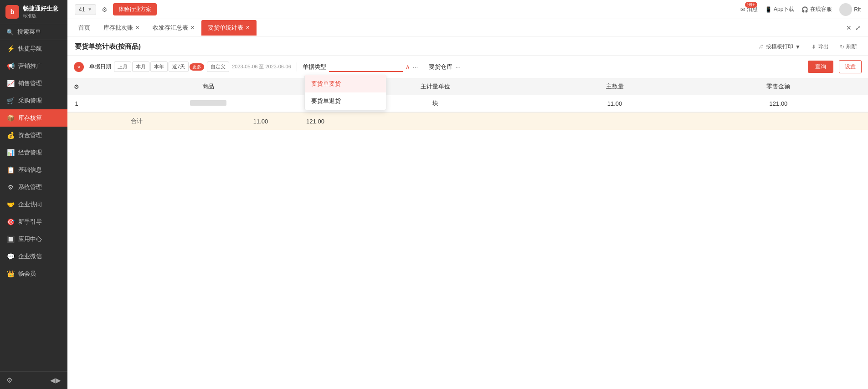 Image resolution: width=868 pixels, height=389 pixels. What do you see at coordinates (174, 28) in the screenshot?
I see `tab-recv-summary: 收发存汇总表 ✕` at bounding box center [174, 28].